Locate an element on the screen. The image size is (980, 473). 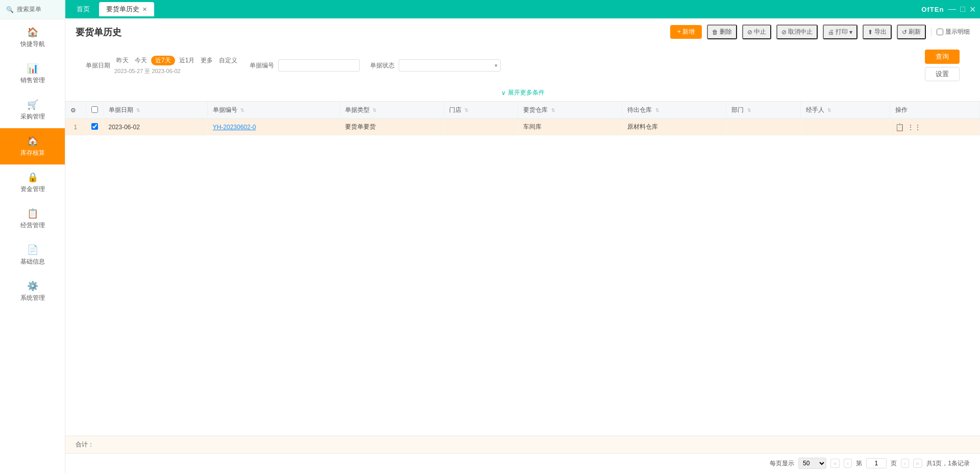
export-button: ⬆ 导出 is located at coordinates (877, 32).